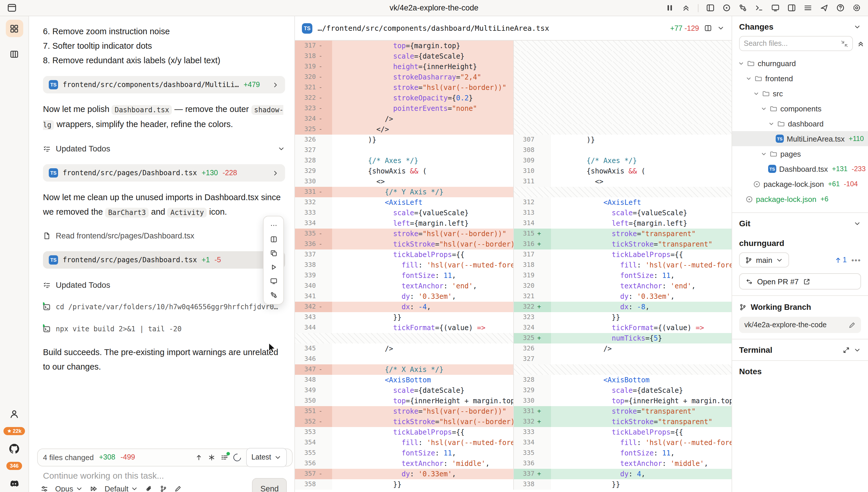 Image resolution: width=868 pixels, height=492 pixels. What do you see at coordinates (14, 28) in the screenshot?
I see `workspace-tab-active` at bounding box center [14, 28].